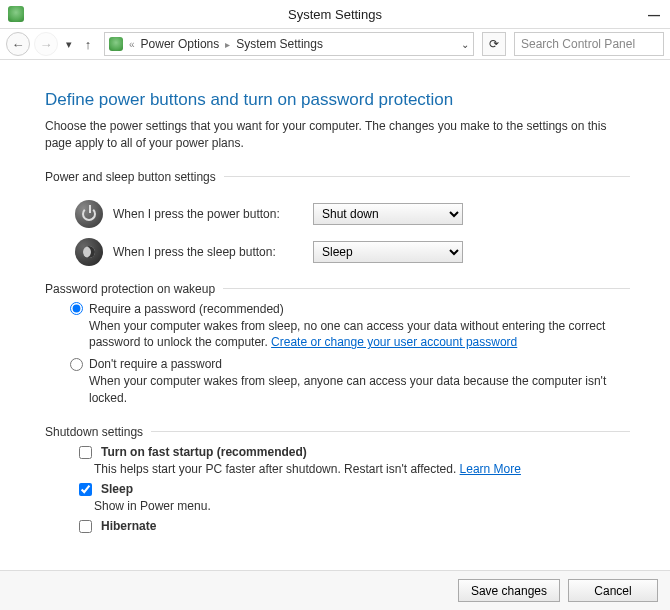 The height and width of the screenshot is (610, 670). Describe the element at coordinates (335, 14) in the screenshot. I see `window-title: System Settings` at that location.